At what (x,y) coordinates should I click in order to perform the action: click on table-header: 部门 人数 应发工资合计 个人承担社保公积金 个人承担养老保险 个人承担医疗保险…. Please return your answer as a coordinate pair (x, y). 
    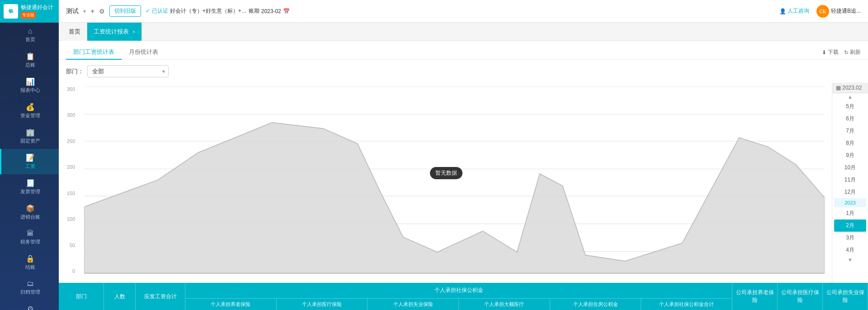
    Looking at the image, I should click on (463, 296).